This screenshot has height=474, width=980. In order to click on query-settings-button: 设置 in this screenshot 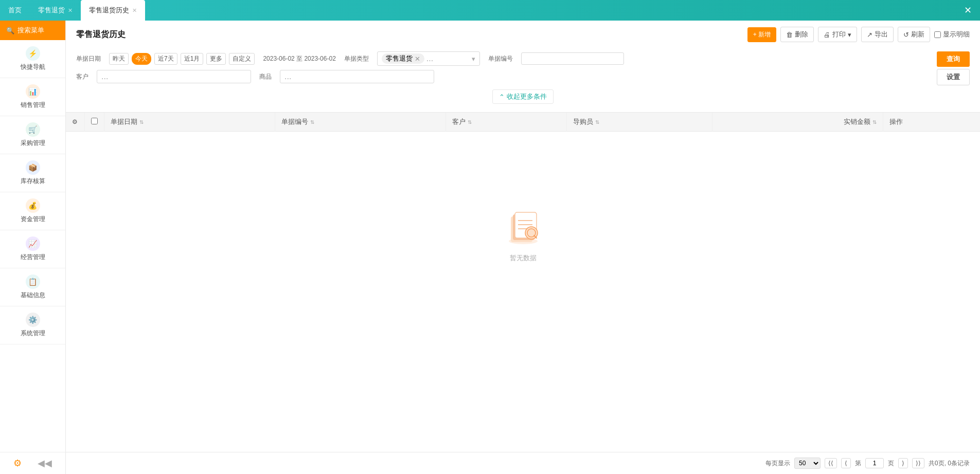, I will do `click(953, 77)`.